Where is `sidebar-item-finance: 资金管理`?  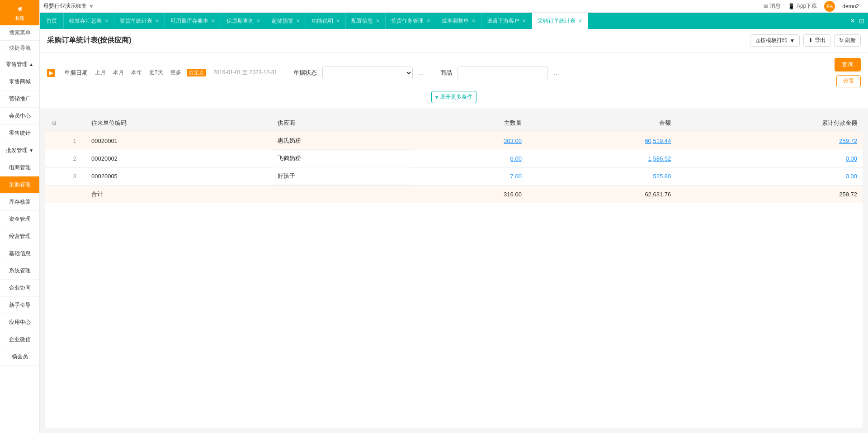
sidebar-item-finance: 资金管理 is located at coordinates (20, 219).